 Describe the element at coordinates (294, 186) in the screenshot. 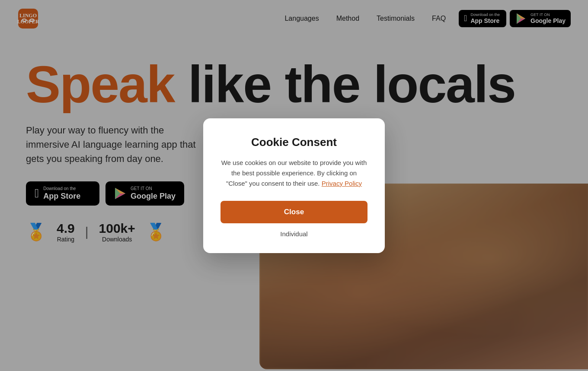

I see `cookie-modal: Cookie Consent We use cookies on our web…` at that location.